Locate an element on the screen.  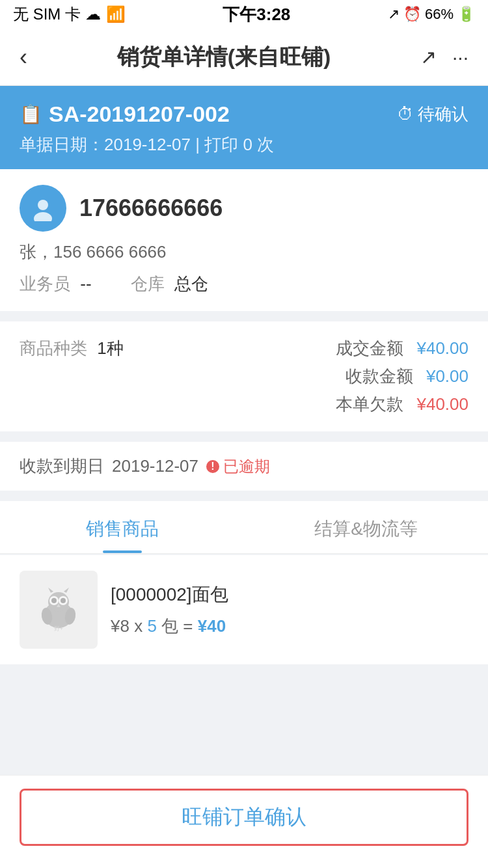
battery-label: 66% is located at coordinates (439, 14).